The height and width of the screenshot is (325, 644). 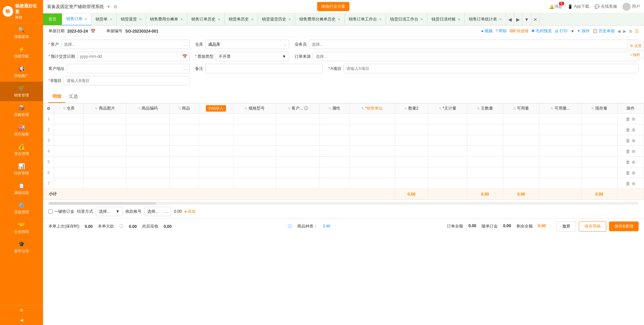 What do you see at coordinates (57, 97) in the screenshot?
I see `tab-detail: 明细` at bounding box center [57, 97].